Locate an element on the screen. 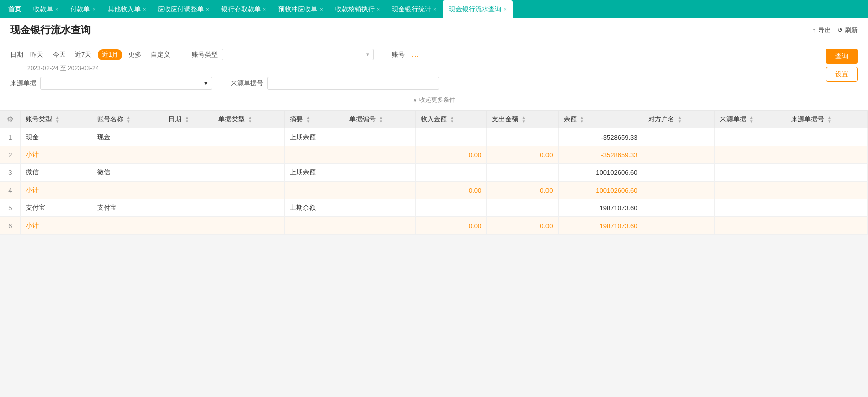  nav-ar-ap-adjust-close: × is located at coordinates (207, 9).